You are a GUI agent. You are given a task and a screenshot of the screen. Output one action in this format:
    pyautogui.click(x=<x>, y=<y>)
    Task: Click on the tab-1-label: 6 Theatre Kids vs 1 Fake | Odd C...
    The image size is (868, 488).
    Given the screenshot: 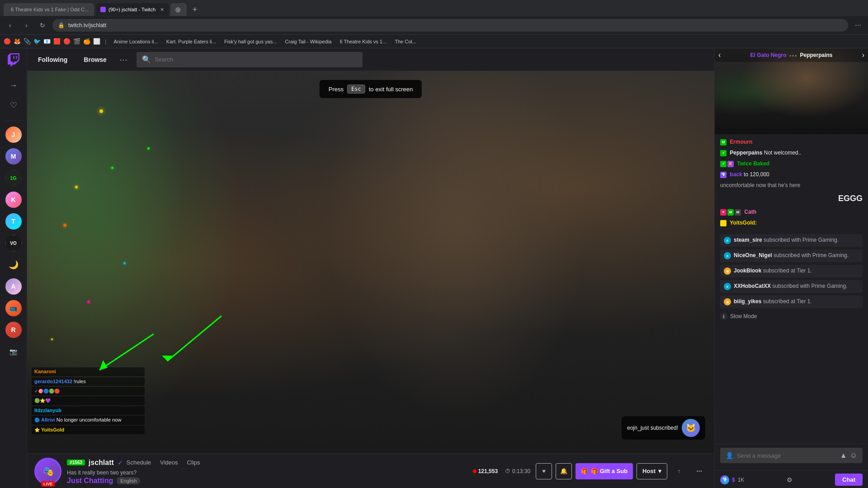 What is the action you would take?
    pyautogui.click(x=50, y=9)
    